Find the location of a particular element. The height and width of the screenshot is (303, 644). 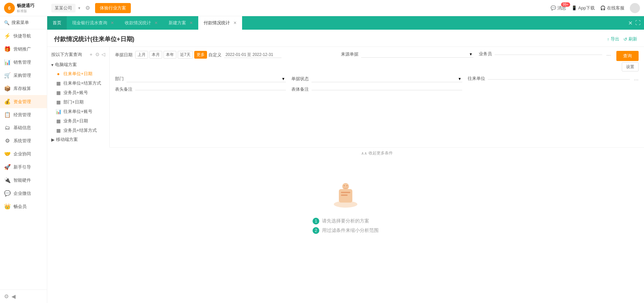

sidebar-label-guide: 新手引导 is located at coordinates (22, 167).